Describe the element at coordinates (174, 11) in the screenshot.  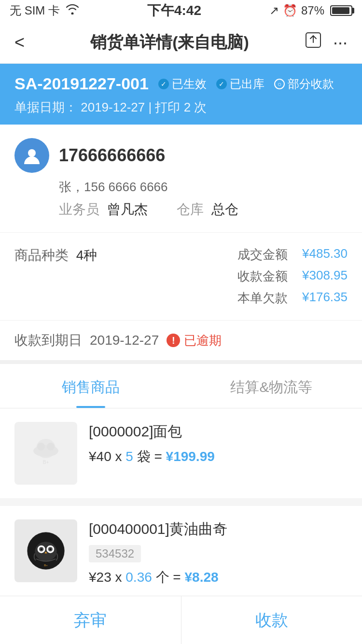
I see `time-display: 下午4:42` at that location.